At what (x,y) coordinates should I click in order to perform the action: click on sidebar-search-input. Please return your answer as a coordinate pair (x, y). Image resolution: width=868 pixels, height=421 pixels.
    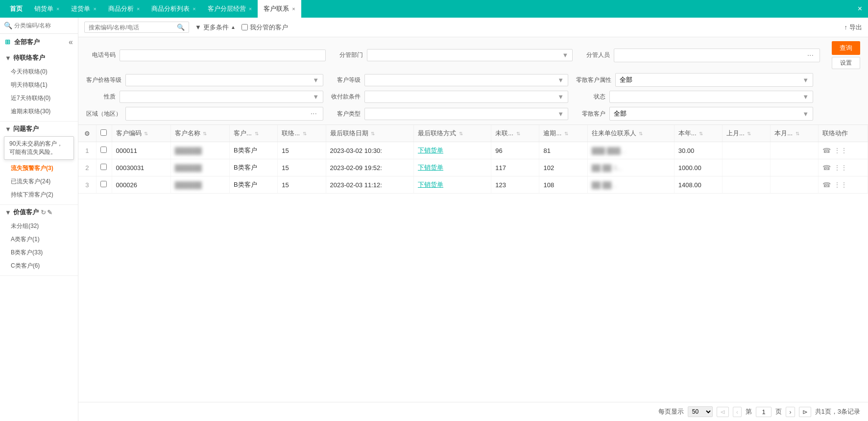
    Looking at the image, I should click on (46, 25).